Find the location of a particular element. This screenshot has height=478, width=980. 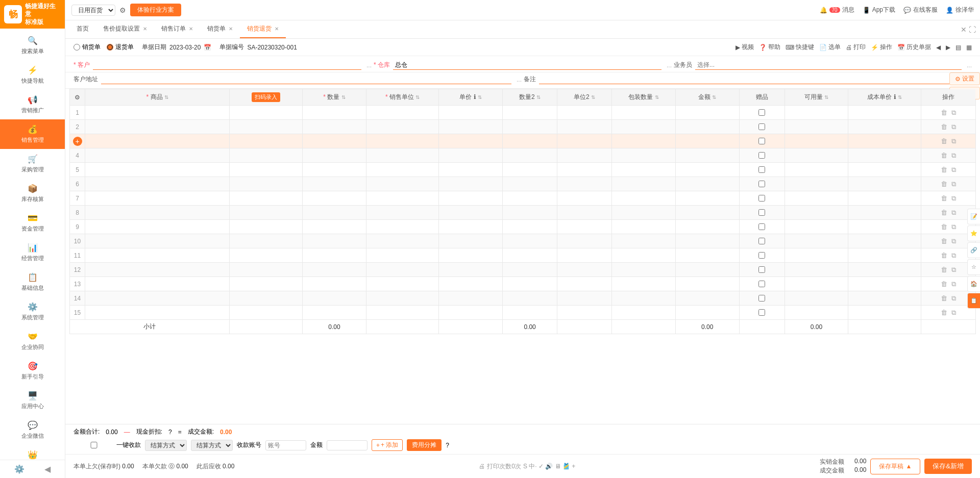

copy-icon-11: ⧉ is located at coordinates (953, 255).